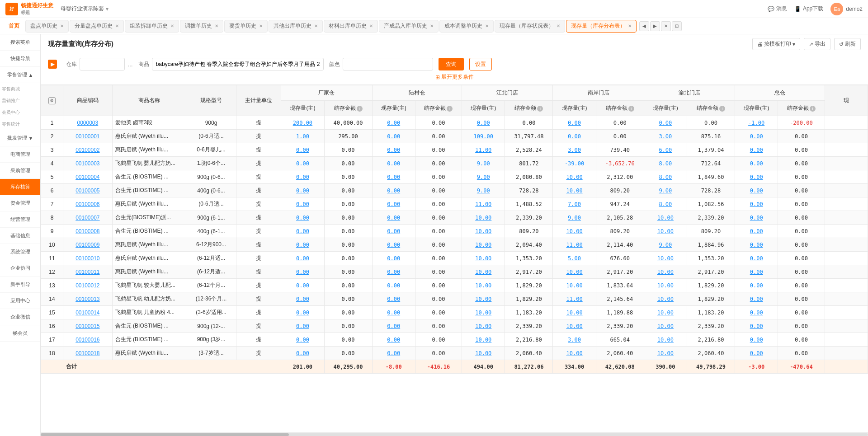 This screenshot has width=868, height=436. What do you see at coordinates (88, 164) in the screenshot?
I see `cell-code: 00100003` at bounding box center [88, 164].